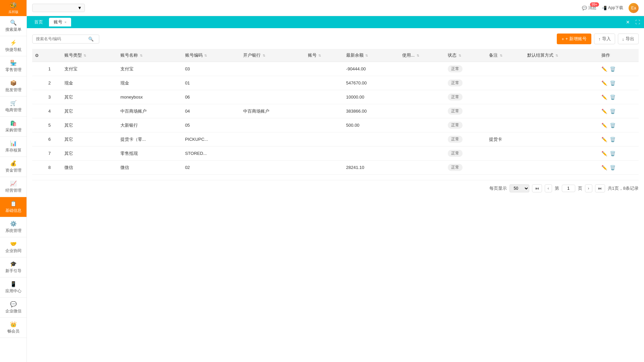  What do you see at coordinates (557, 188) in the screenshot?
I see `page-label: 第` at bounding box center [557, 188].